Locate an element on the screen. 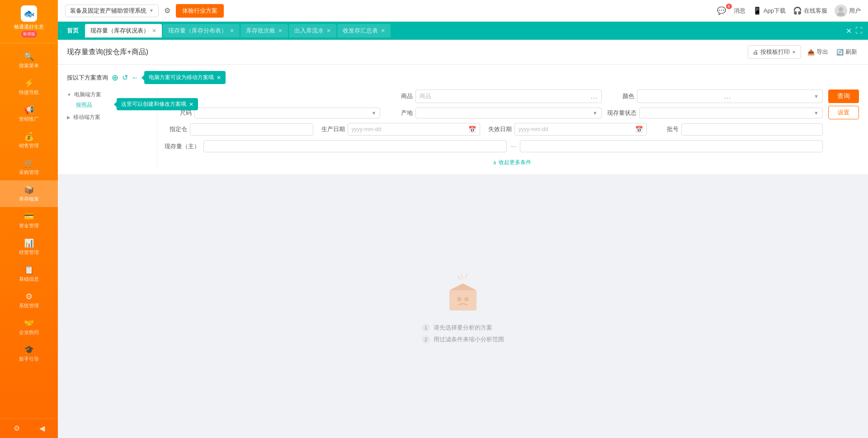 Image resolution: width=868 pixels, height=438 pixels. color-dots-icon: … is located at coordinates (727, 96).